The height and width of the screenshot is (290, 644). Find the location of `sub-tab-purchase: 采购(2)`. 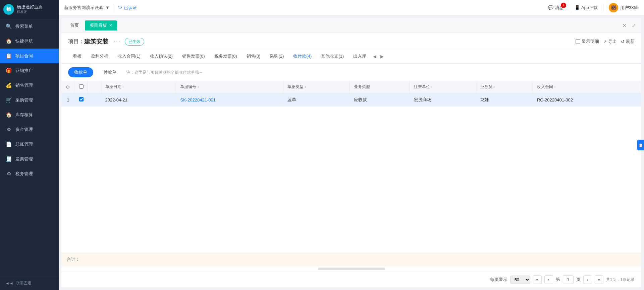

sub-tab-purchase: 采购(2) is located at coordinates (277, 57).